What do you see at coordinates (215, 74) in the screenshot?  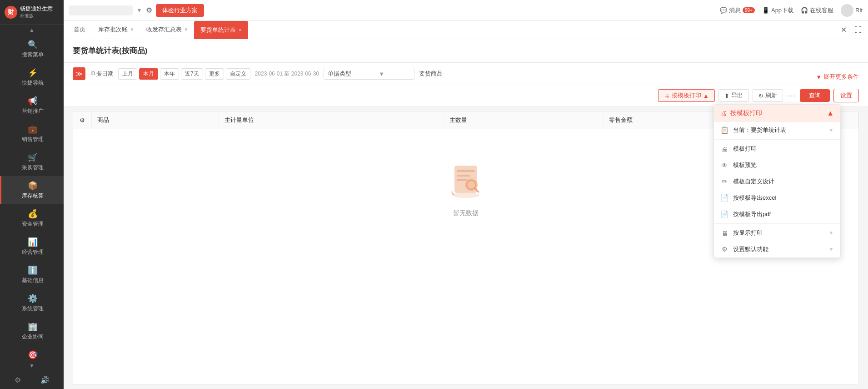 I see `date-more-btn: 更多` at bounding box center [215, 74].